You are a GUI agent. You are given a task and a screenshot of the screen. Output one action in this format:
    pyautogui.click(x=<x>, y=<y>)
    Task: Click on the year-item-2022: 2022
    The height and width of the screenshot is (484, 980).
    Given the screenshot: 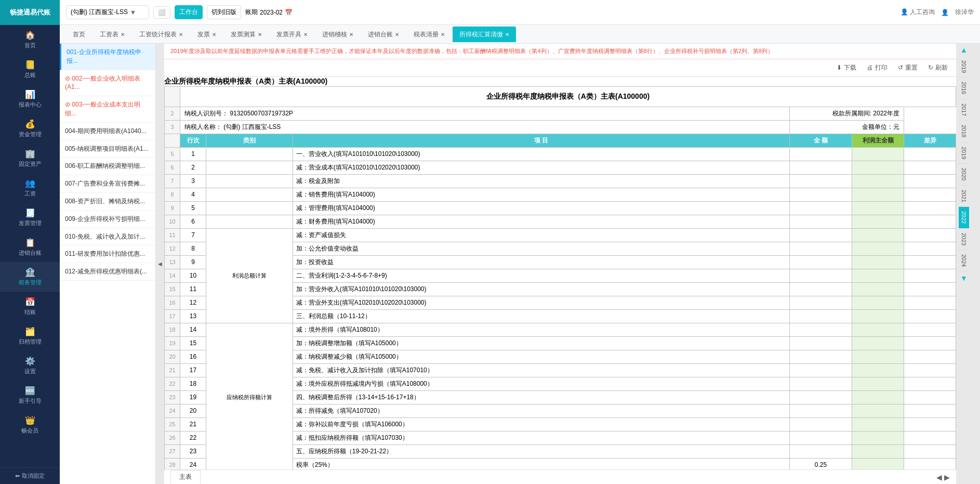 What is the action you would take?
    pyautogui.click(x=964, y=217)
    